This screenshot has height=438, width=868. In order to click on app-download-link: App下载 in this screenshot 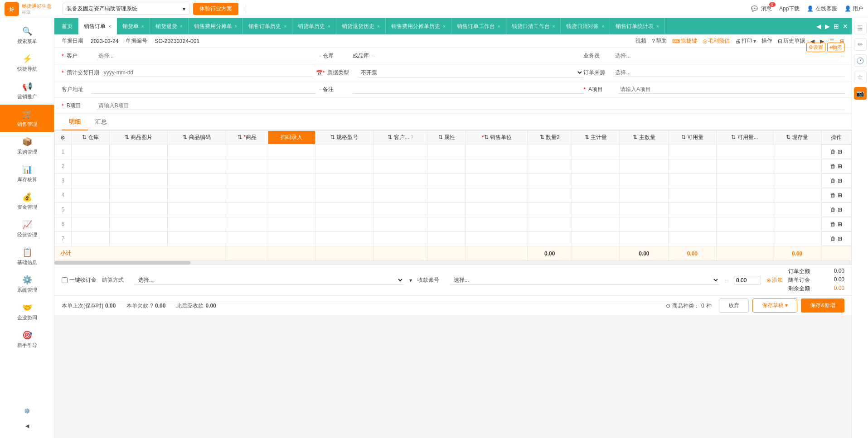, I will do `click(790, 9)`.